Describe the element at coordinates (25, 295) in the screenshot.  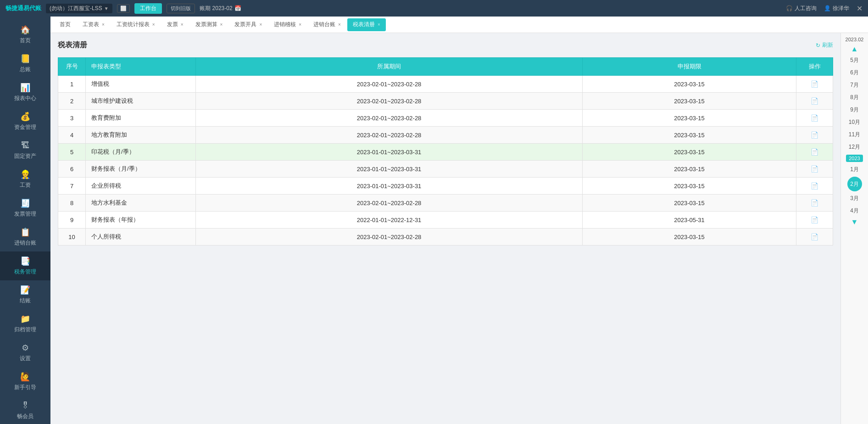
I see `sidebar-item-close: 📝 结账` at that location.